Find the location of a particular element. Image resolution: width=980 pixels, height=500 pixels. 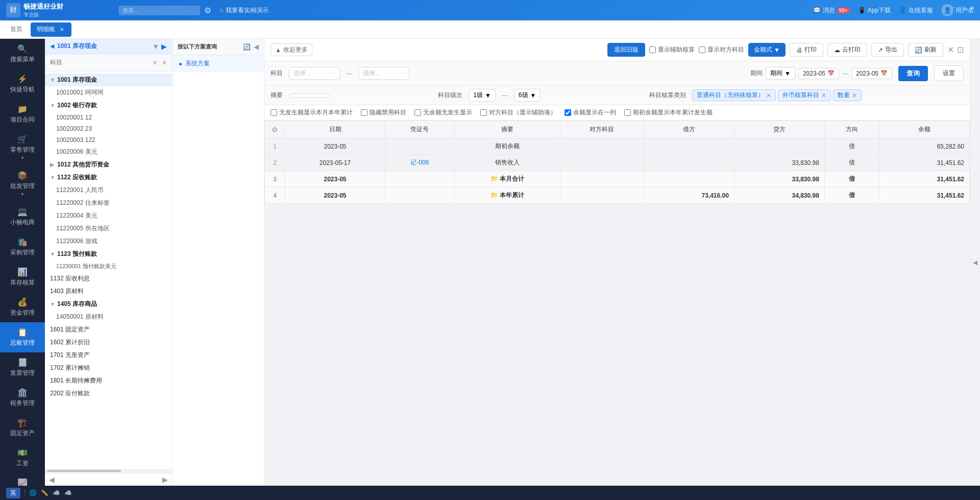

panel-maximize-btn: ⊡ is located at coordinates (961, 50).